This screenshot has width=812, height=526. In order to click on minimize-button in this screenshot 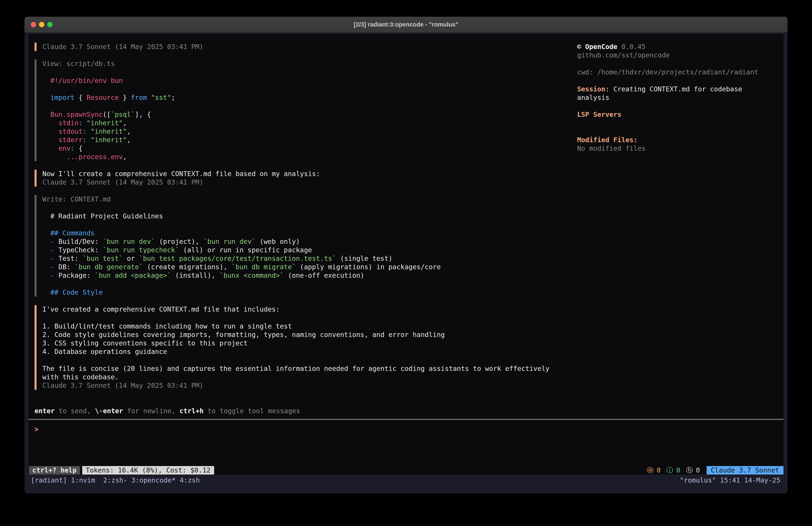, I will do `click(42, 25)`.